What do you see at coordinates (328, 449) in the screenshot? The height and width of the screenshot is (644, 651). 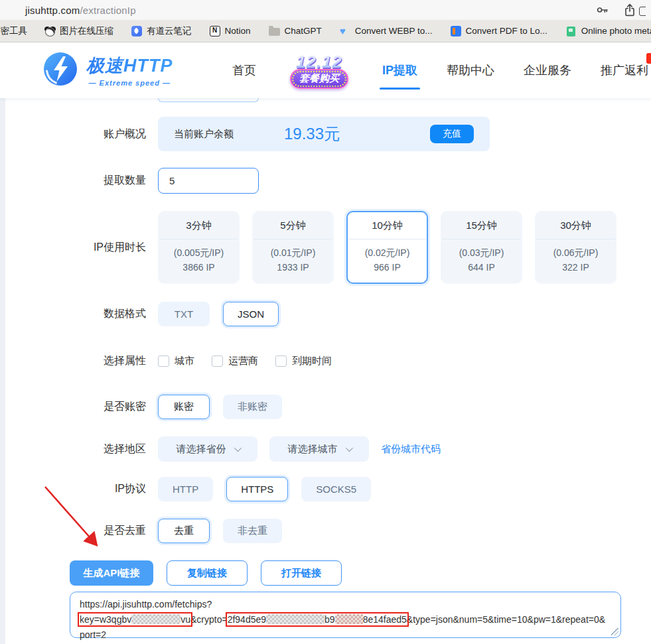 I see `region-row: 选择地区 请选择省份 请选择城市 省份城市代码` at bounding box center [328, 449].